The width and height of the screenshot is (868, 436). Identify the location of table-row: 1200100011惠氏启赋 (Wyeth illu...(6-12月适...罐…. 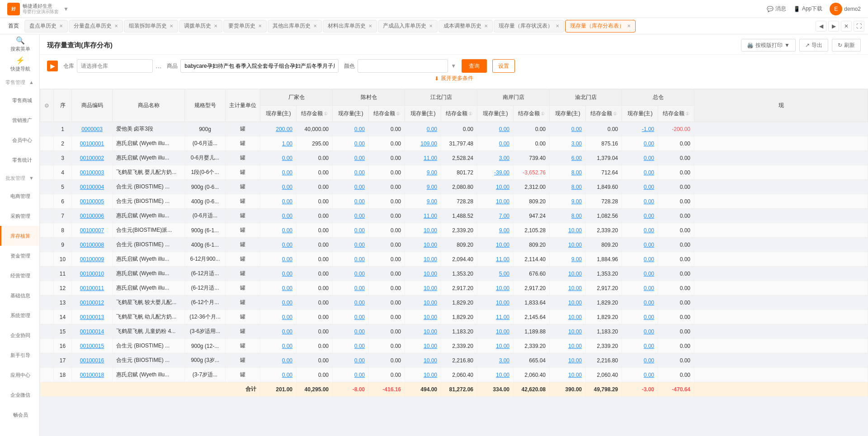
(454, 288).